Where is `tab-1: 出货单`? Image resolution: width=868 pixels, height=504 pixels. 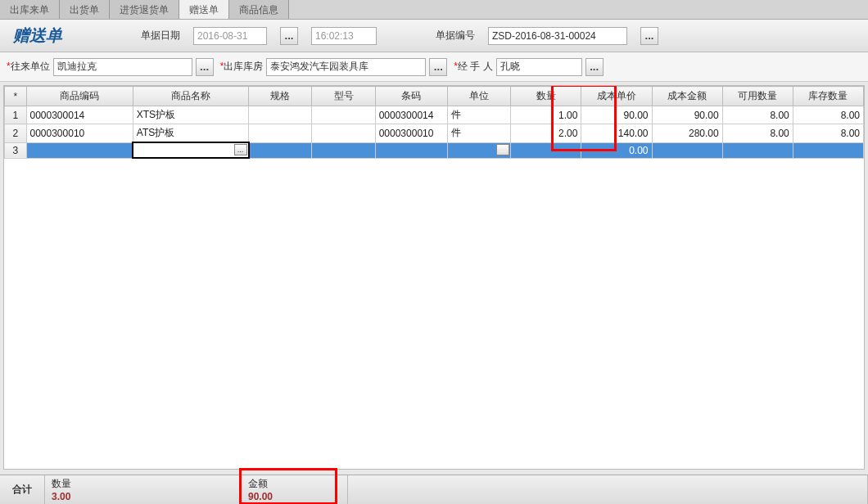
tab-1: 出货单 is located at coordinates (85, 10).